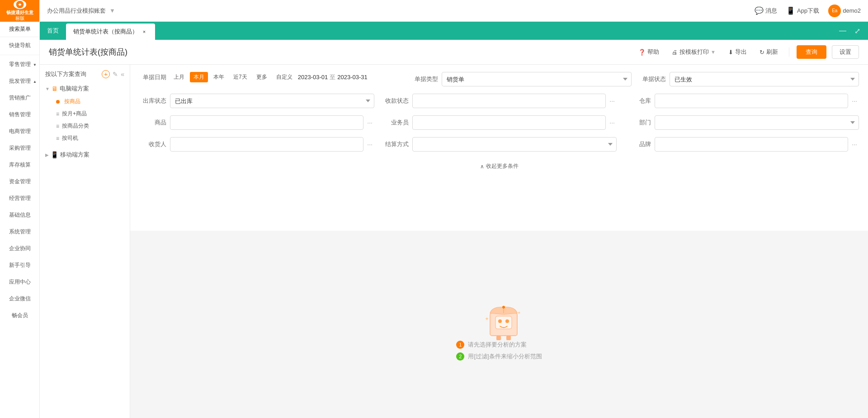 Image resolution: width=868 pixels, height=418 pixels. I want to click on salesman-dots: ···, so click(612, 123).